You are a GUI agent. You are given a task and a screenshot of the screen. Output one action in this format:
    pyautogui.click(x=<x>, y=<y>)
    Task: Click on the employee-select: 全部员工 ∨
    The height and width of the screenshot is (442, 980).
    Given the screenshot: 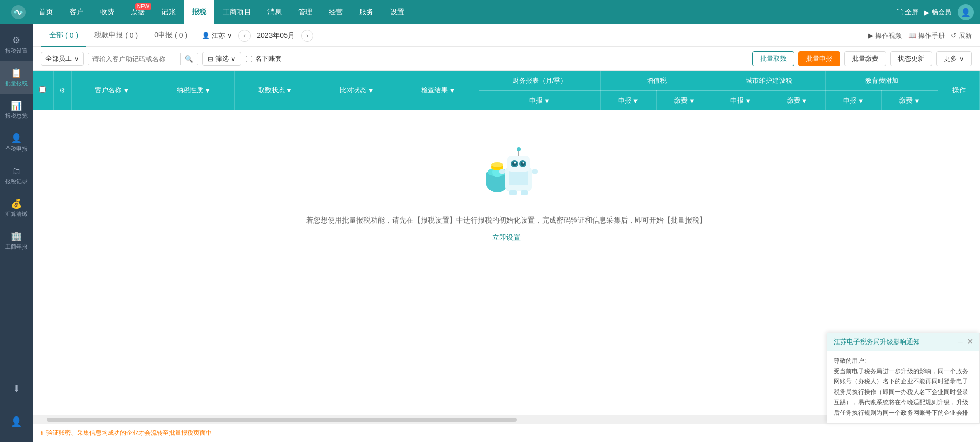 What is the action you would take?
    pyautogui.click(x=62, y=59)
    